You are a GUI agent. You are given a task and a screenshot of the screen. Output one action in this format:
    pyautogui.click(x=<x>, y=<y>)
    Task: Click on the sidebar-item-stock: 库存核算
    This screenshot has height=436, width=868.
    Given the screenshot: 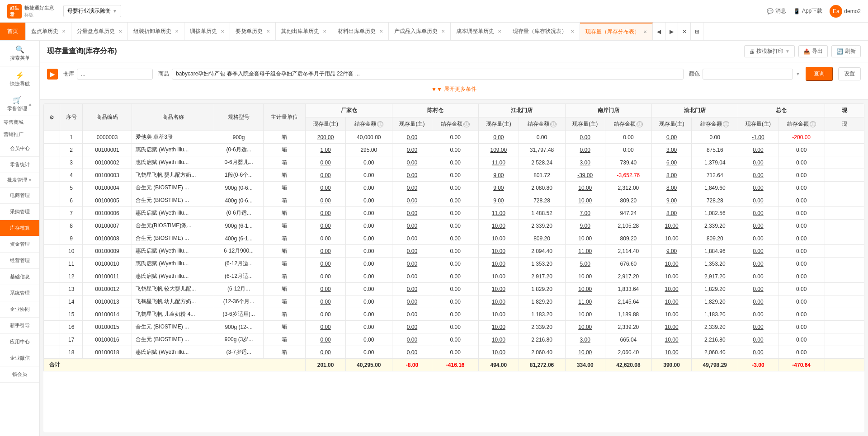 What is the action you would take?
    pyautogui.click(x=20, y=228)
    